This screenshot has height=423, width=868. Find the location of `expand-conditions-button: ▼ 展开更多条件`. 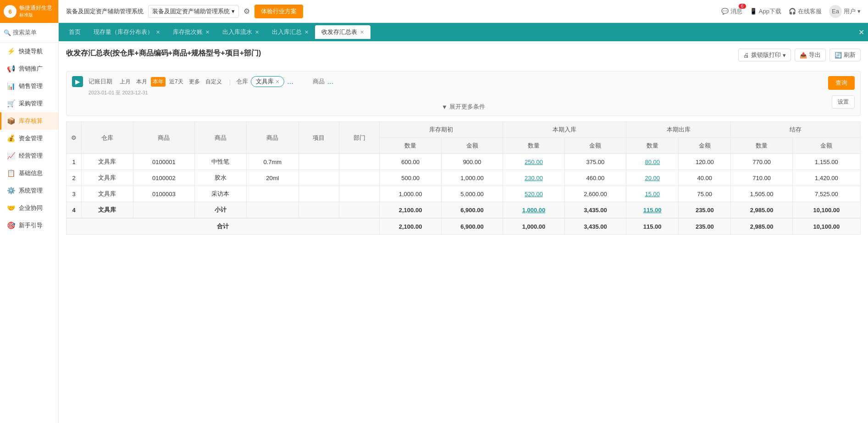

expand-conditions-button: ▼ 展开更多条件 is located at coordinates (463, 107).